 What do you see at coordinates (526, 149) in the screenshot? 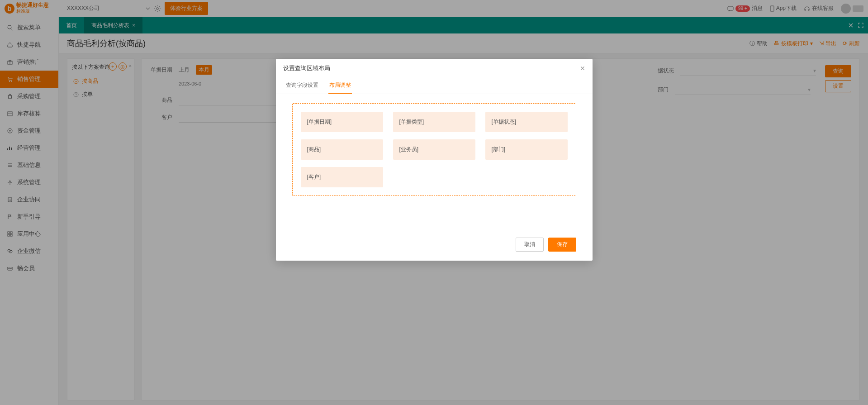
I see `field-chip: [部门]` at bounding box center [526, 149].